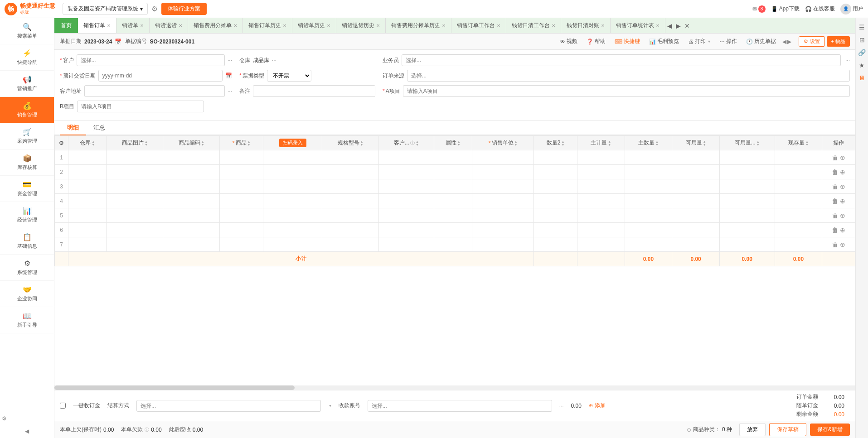  What do you see at coordinates (790, 42) in the screenshot?
I see `nav-next-icon: ▶` at bounding box center [790, 42].